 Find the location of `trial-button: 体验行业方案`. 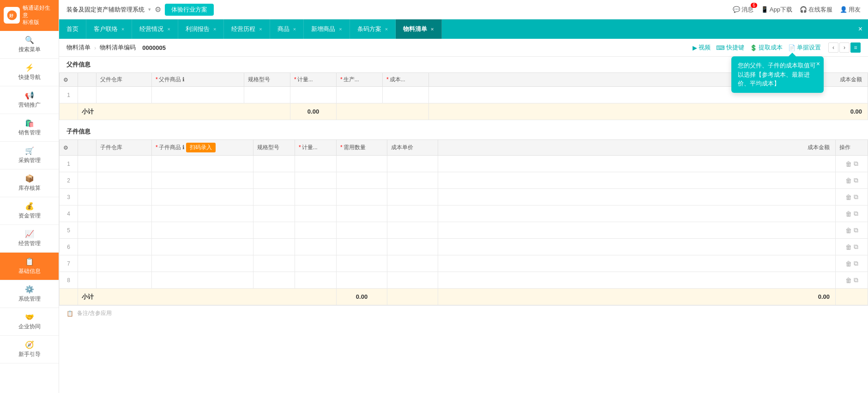

trial-button: 体验行业方案 is located at coordinates (189, 10).